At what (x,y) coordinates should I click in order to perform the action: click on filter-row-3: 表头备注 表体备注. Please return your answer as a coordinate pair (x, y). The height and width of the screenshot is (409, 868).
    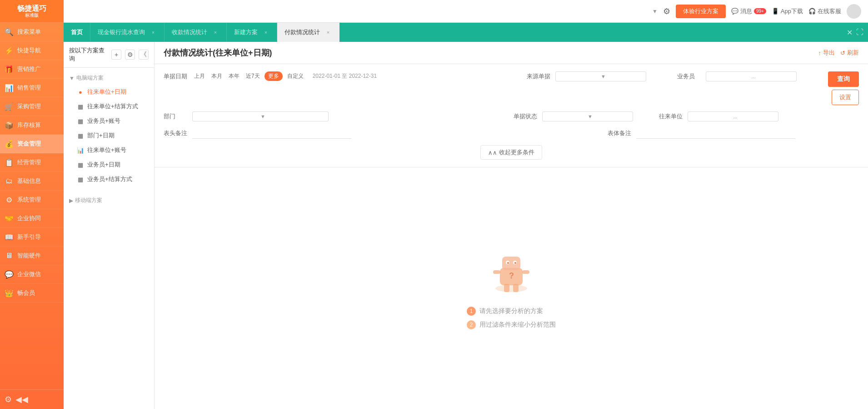
    Looking at the image, I should click on (511, 133).